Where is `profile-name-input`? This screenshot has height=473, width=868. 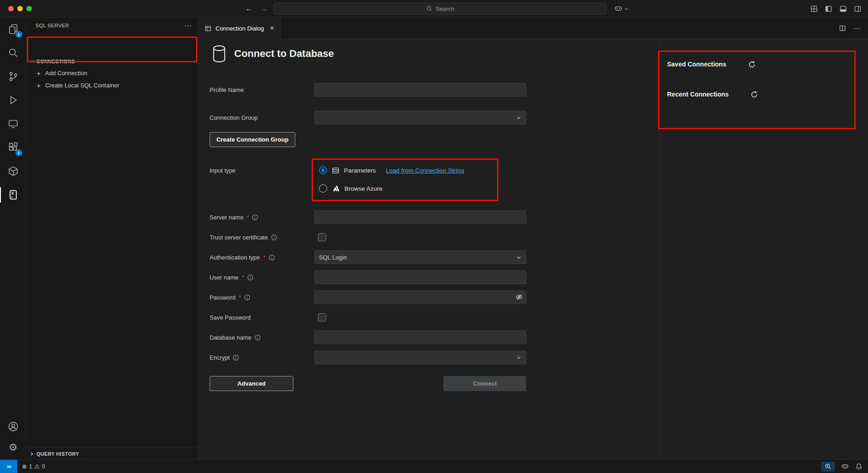 profile-name-input is located at coordinates (420, 90).